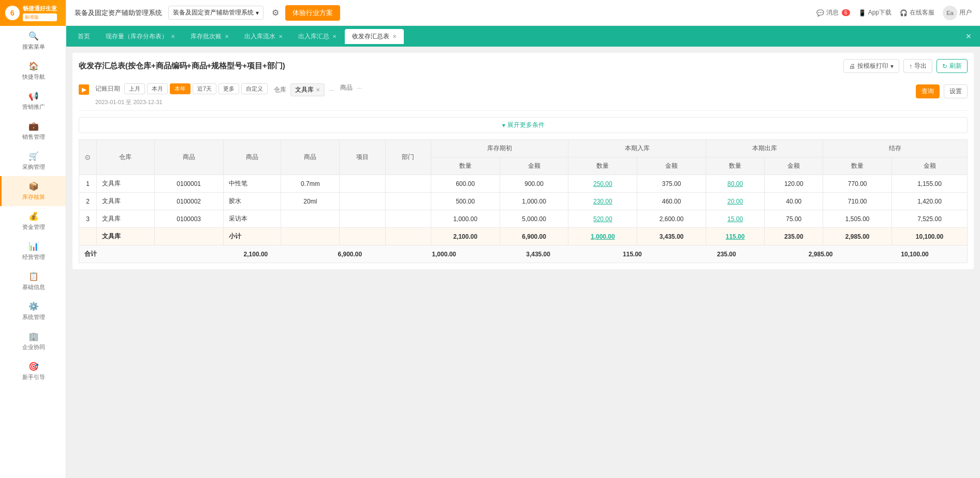 This screenshot has width=980, height=478. I want to click on date-filter-row: 记账日期 上月 本月 本年 近7天 更多 自定义, so click(181, 89).